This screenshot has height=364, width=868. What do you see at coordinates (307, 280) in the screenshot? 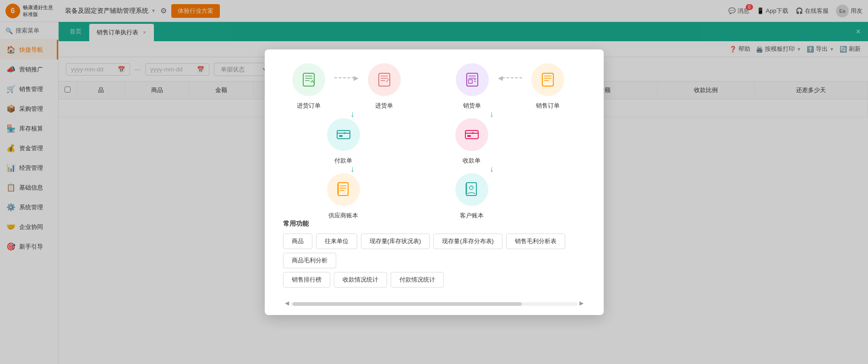
I see `func-btn-sales-rank: 销售排行榜` at bounding box center [307, 280].